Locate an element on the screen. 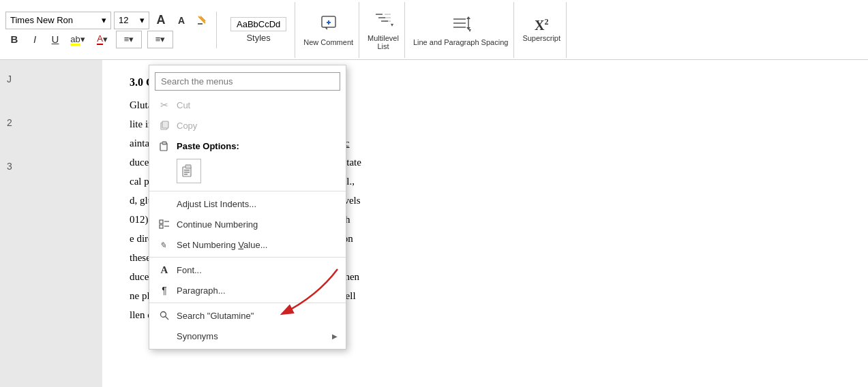 This screenshot has height=387, width=868. menu-item-search: Search "Glutamine" is located at coordinates (248, 315).